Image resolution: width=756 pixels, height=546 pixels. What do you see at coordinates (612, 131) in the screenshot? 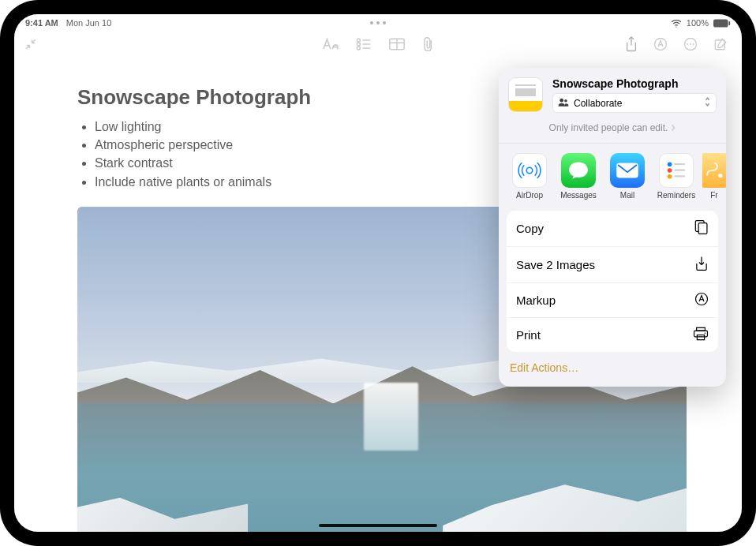
I see `permission-button: Only invited people can edit.` at bounding box center [612, 131].